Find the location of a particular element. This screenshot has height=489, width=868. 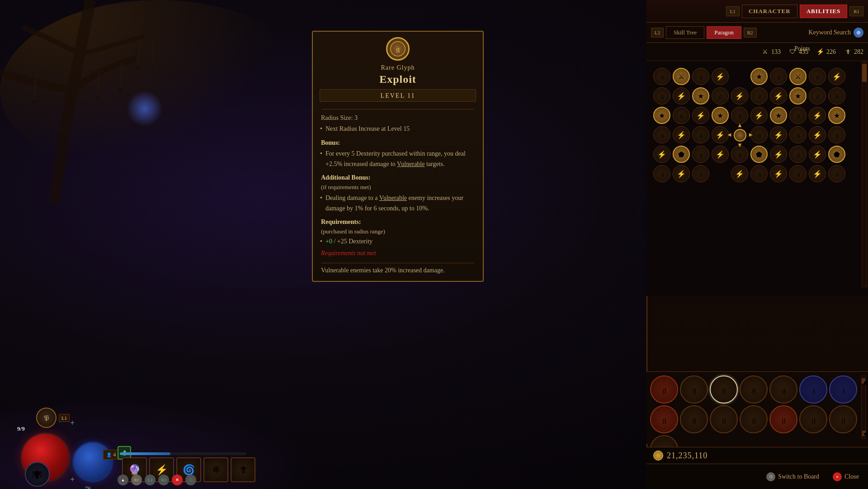

paragon-btn: Paragon is located at coordinates (724, 33).